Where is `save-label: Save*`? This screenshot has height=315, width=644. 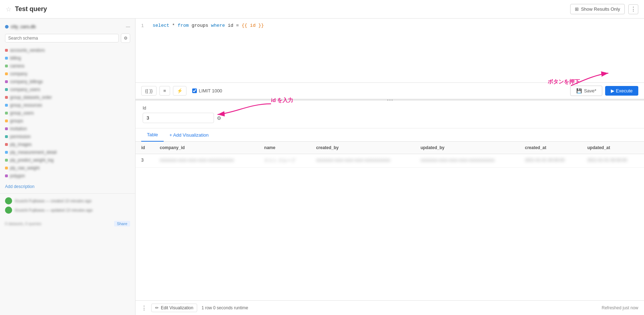 save-label: Save* is located at coordinates (591, 91).